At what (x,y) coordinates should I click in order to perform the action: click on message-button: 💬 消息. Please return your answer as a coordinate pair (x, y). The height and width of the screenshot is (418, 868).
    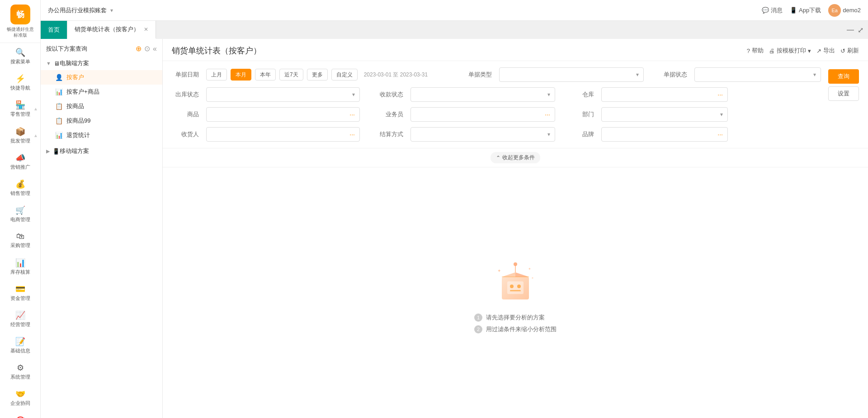
    Looking at the image, I should click on (772, 10).